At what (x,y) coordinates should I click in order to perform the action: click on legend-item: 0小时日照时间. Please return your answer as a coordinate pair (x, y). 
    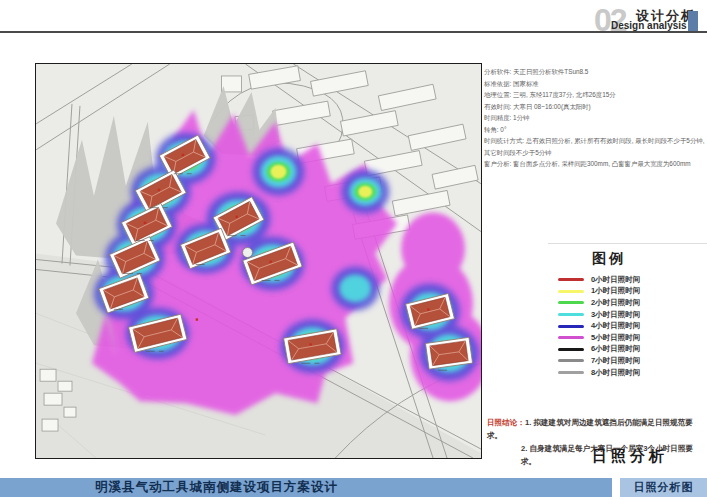
    Looking at the image, I should click on (632, 280).